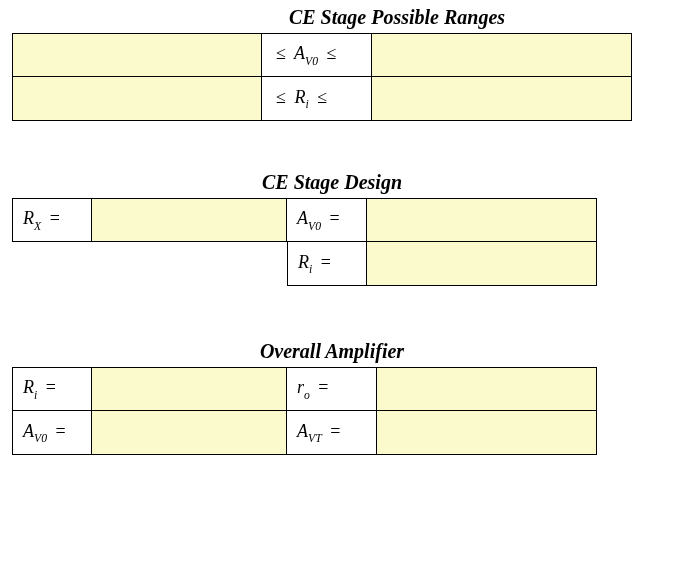 The height and width of the screenshot is (588, 700). What do you see at coordinates (190, 220) in the screenshot?
I see `rx-input` at bounding box center [190, 220].